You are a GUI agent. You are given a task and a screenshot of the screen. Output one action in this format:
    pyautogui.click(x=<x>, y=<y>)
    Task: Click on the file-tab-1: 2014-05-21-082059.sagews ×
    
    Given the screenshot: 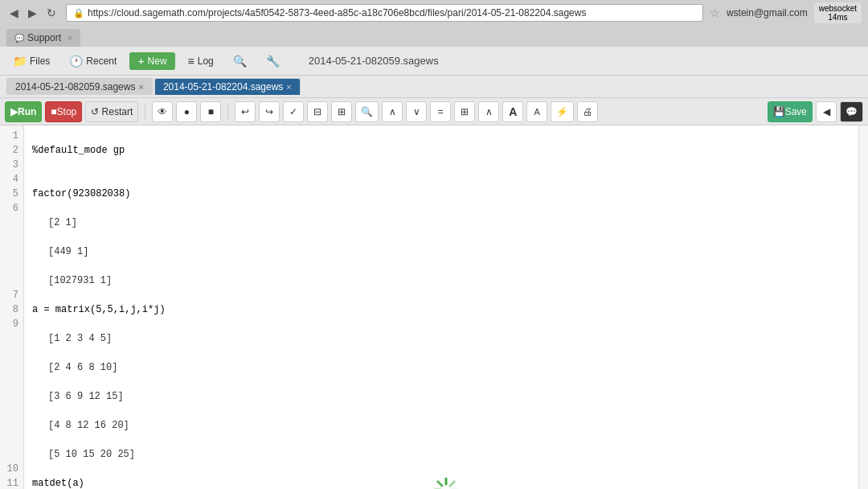 What is the action you would take?
    pyautogui.click(x=80, y=87)
    